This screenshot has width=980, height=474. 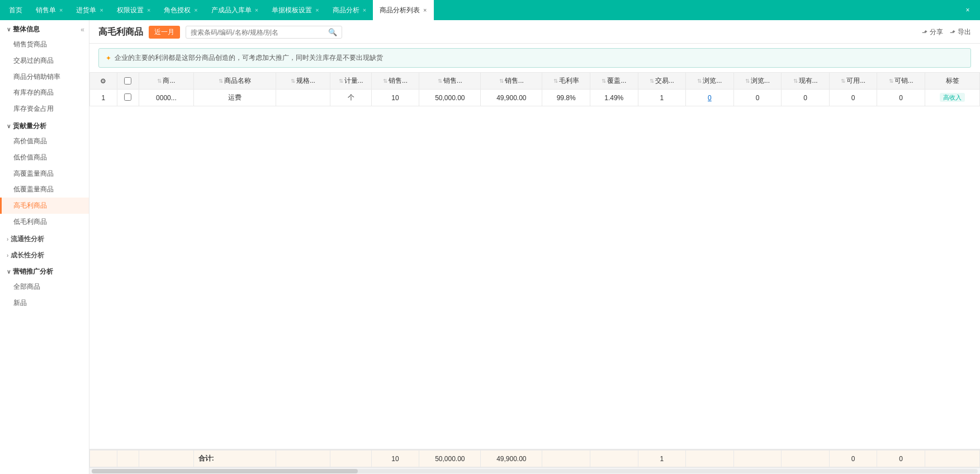 What do you see at coordinates (83, 29) in the screenshot?
I see `sidebar-collapse-button: «` at bounding box center [83, 29].